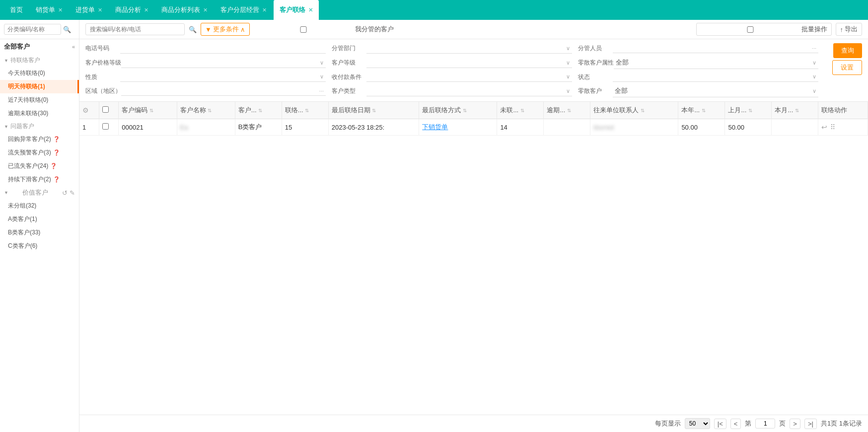 The width and height of the screenshot is (868, 432). I want to click on adv-region-select: ···, so click(223, 91).